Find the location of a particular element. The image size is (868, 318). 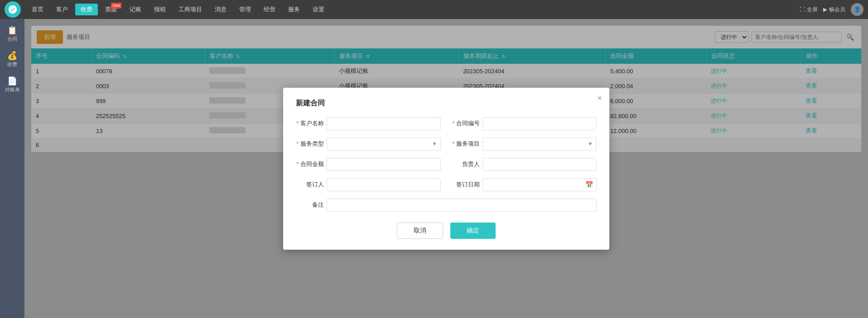

sidebar: 📋 合同 💰 收费 📄 对账单 is located at coordinates (12, 168).